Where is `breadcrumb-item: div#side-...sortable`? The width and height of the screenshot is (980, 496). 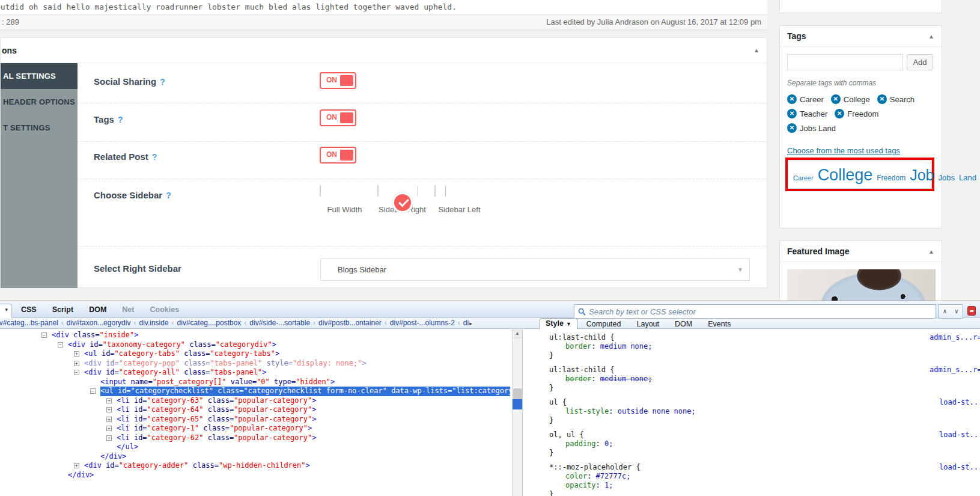
breadcrumb-item: div#side-...sortable is located at coordinates (280, 323).